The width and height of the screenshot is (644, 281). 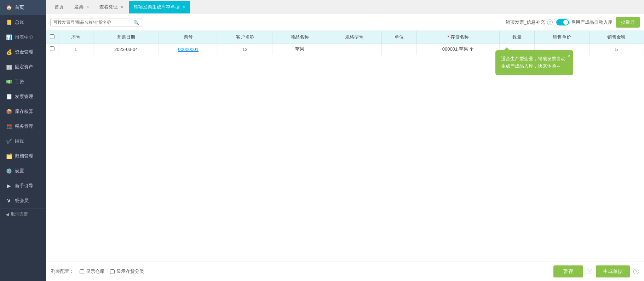 What do you see at coordinates (616, 38) in the screenshot?
I see `th-amount: 销售金额` at bounding box center [616, 38].